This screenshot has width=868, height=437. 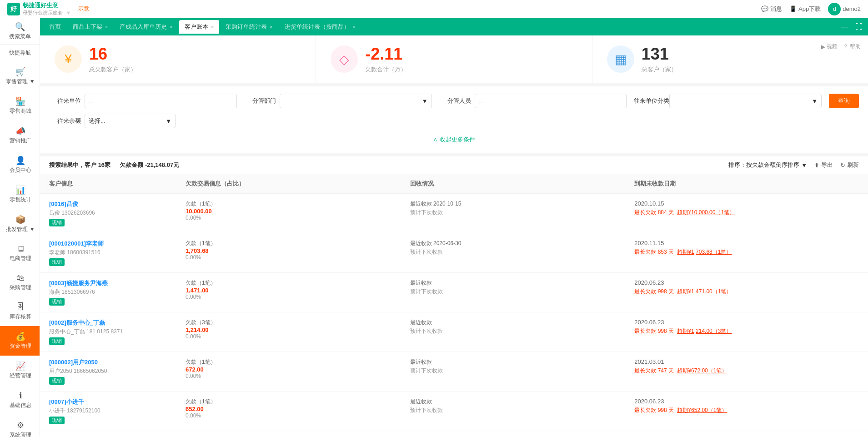 I want to click on debt-count-5: 欠款（1笔）, so click(x=298, y=402).